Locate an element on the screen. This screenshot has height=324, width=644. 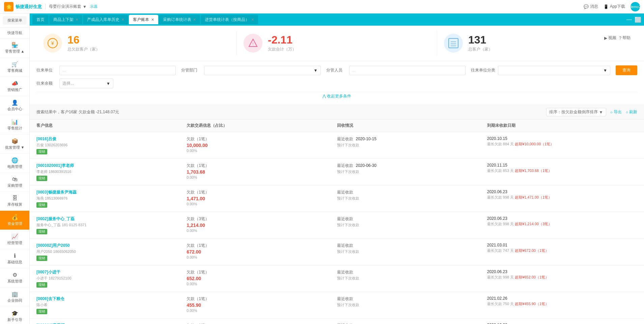
debt-label-row2: 欠款（1笔） is located at coordinates (262, 166).